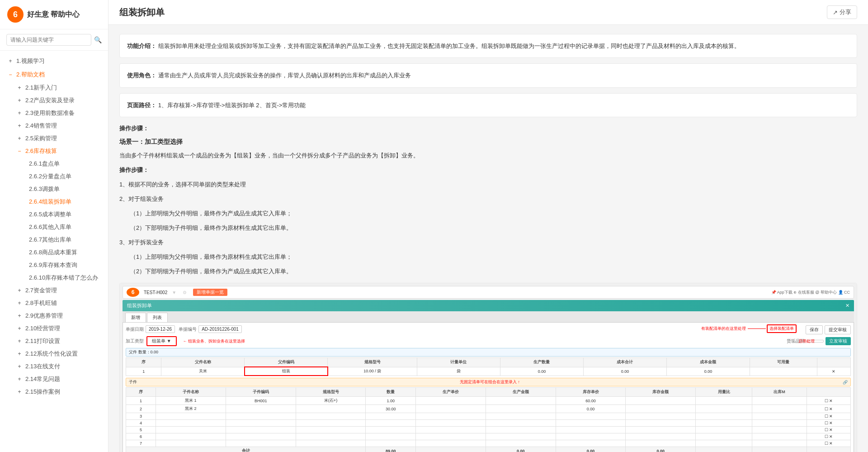 The image size is (868, 452). Describe the element at coordinates (488, 228) in the screenshot. I see `step2-sub2: （2）下部明细为子件明细，最终作为原材料生成其它出库单。` at that location.